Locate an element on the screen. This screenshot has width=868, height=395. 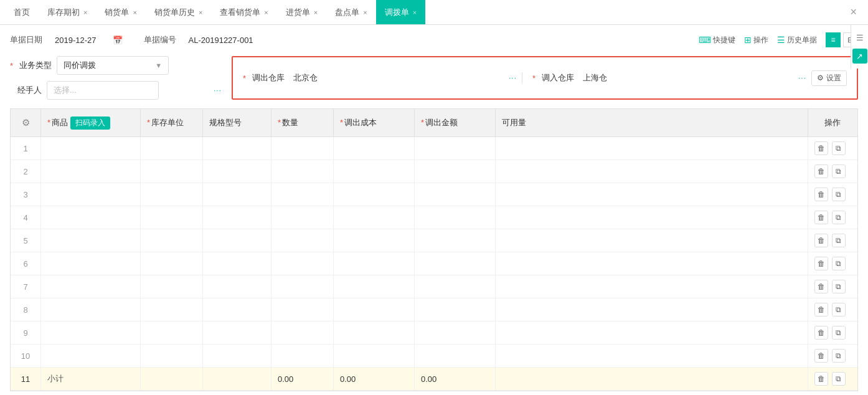
warehouse-out-section: * 调出仓库 北京仓 ··· is located at coordinates (380, 78).